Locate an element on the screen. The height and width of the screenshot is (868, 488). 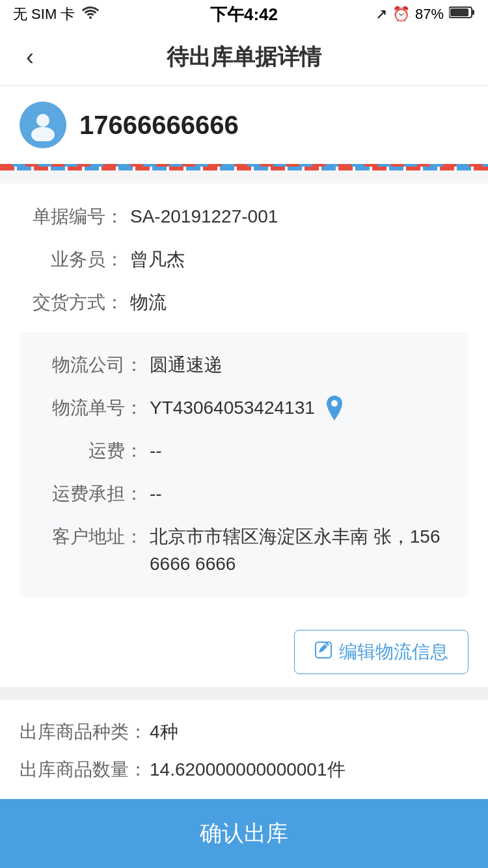
delivery-row: 交货方式： 物流 is located at coordinates (244, 303).